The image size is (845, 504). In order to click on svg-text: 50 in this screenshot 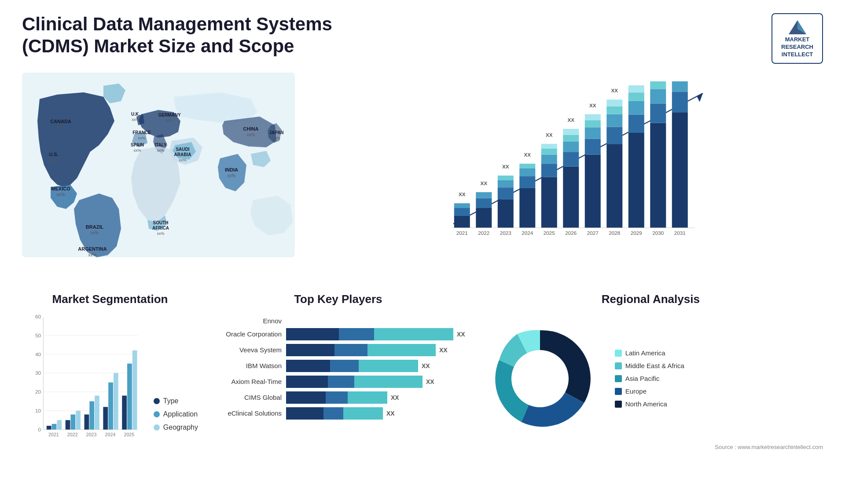, I will do `click(38, 335)`.